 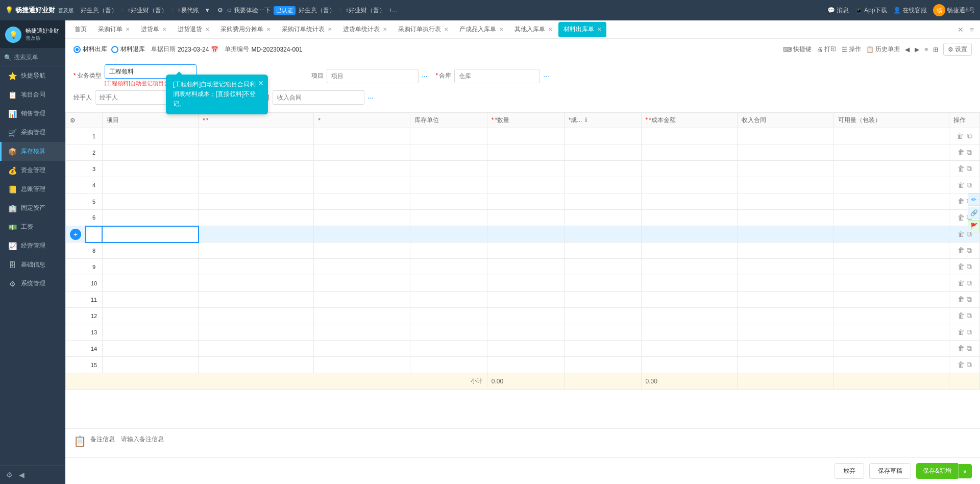 I want to click on nav-right-haoyecai: +好业财（普）, so click(x=365, y=10).